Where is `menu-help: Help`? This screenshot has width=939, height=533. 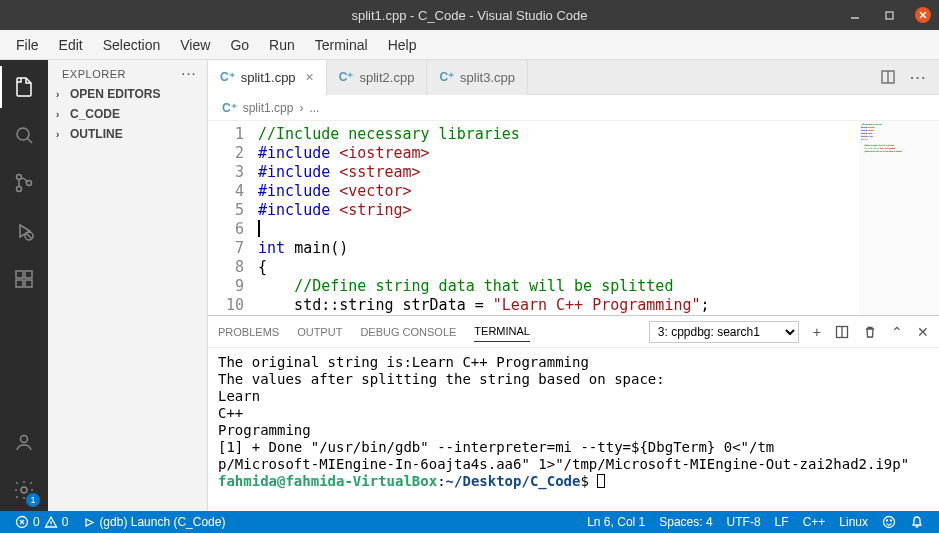 menu-help: Help is located at coordinates (402, 45).